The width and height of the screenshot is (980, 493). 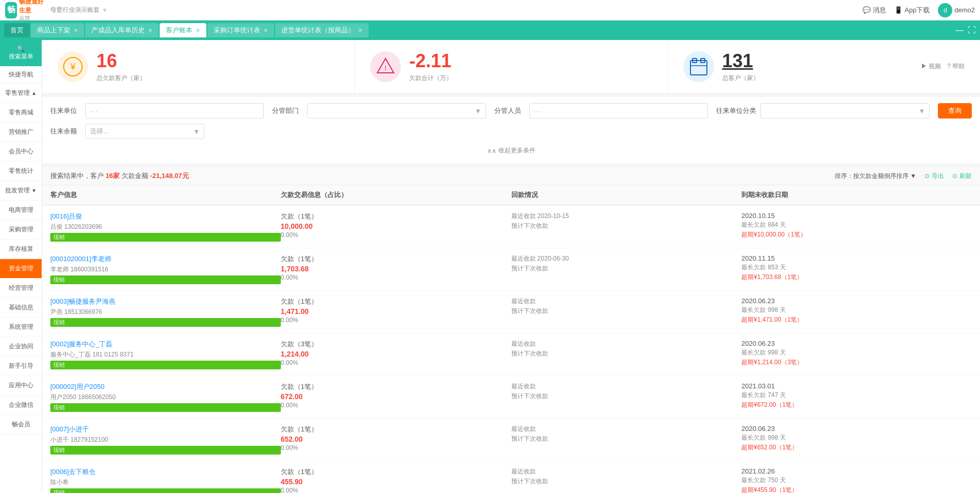 I want to click on due-date: 2020.11.15, so click(x=856, y=259).